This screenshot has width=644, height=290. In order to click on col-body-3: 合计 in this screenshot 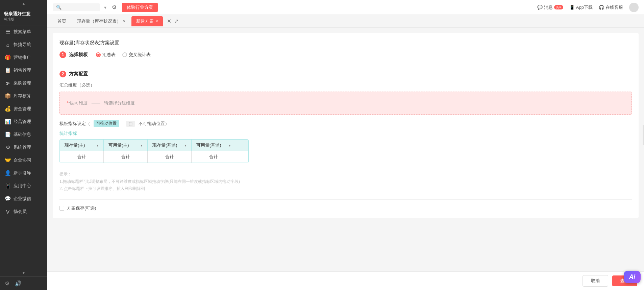, I will do `click(214, 157)`.